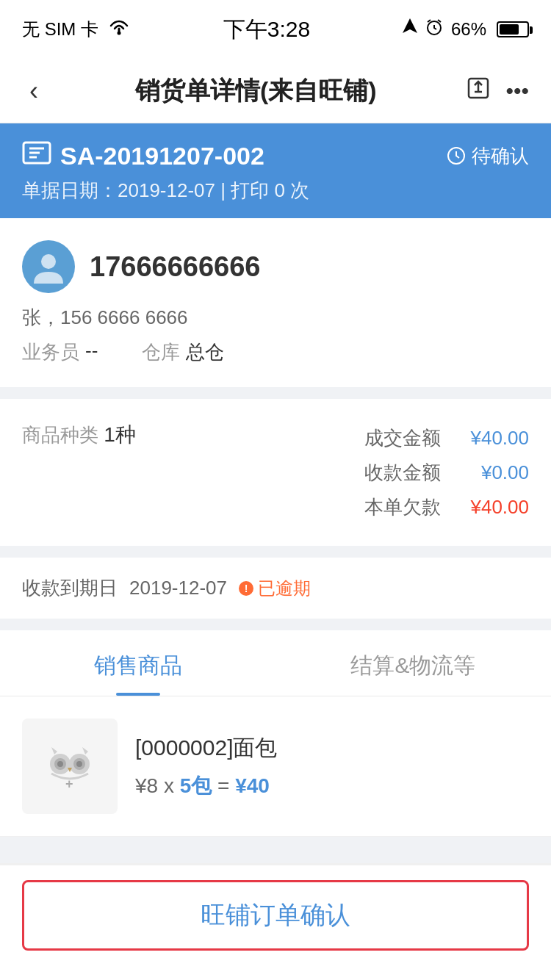 Image resolution: width=551 pixels, height=980 pixels. What do you see at coordinates (276, 191) in the screenshot?
I see `order-date-row: 单据日期：2019-12-07 | 打印 0 次` at bounding box center [276, 191].